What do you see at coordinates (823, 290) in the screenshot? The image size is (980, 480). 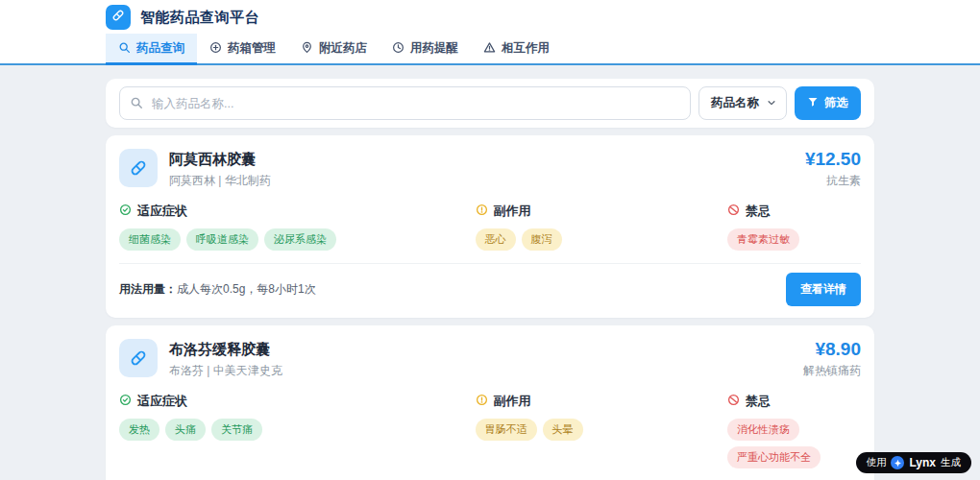 I see `view-details-button: 查看详情` at bounding box center [823, 290].